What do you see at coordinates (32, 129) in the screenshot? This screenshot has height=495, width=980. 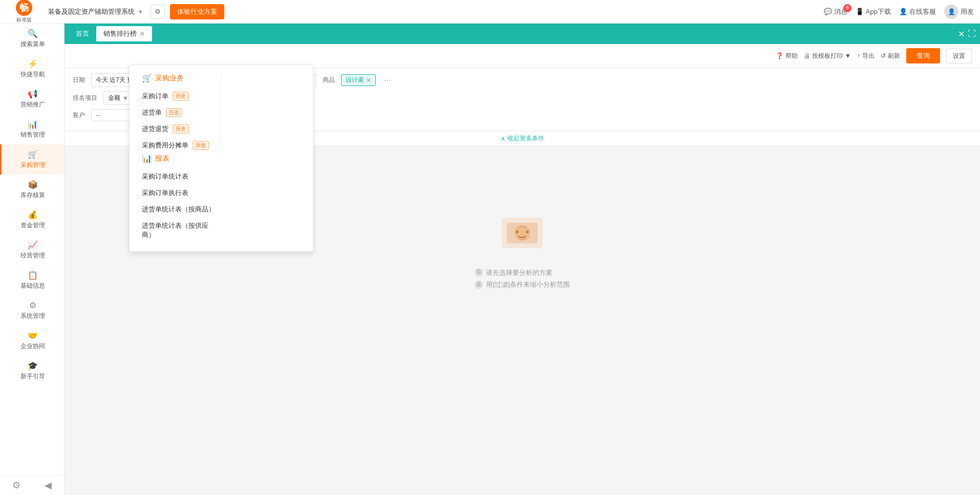 I see `sidebar-item-sales: 📊 销售管理` at bounding box center [32, 129].